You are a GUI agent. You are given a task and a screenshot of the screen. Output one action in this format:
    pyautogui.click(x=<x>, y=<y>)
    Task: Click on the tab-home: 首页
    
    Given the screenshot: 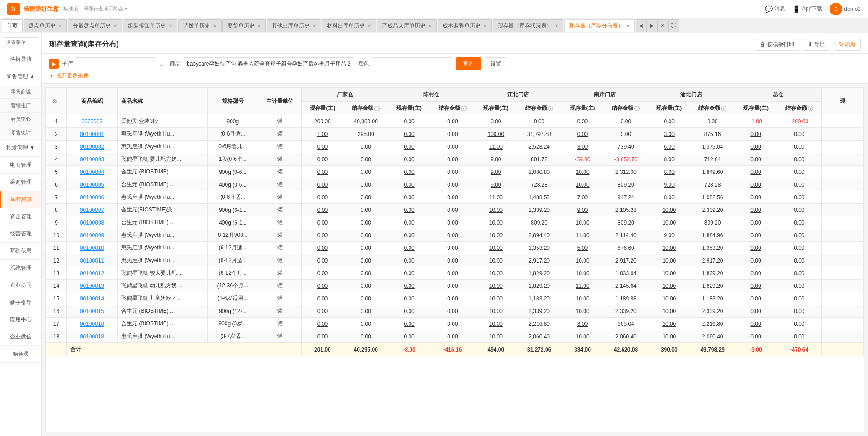 What is the action you would take?
    pyautogui.click(x=12, y=26)
    